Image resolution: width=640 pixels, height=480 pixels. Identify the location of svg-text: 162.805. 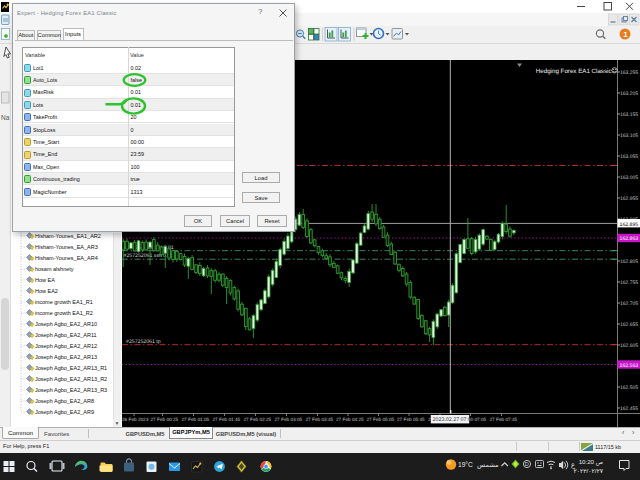
(629, 262).